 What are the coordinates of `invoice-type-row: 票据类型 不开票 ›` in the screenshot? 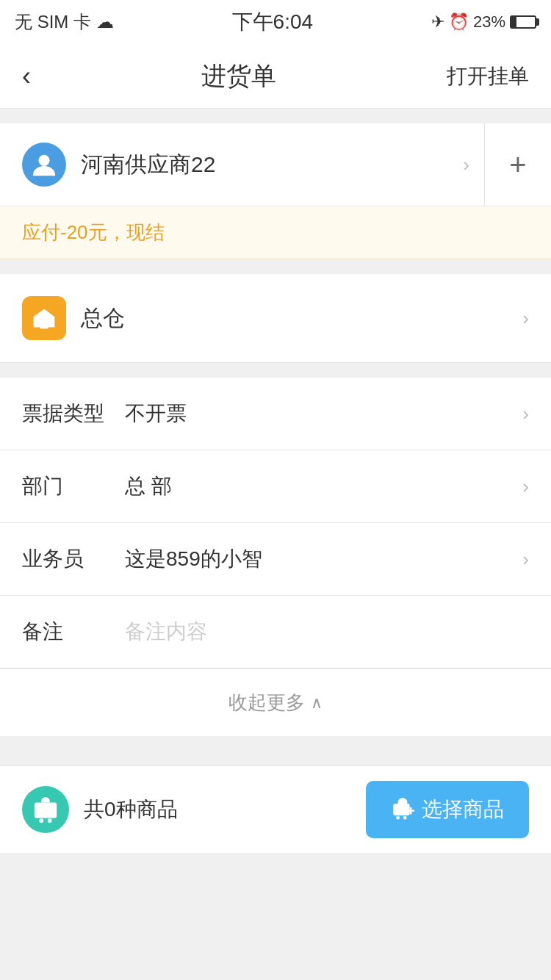 It's located at (276, 414).